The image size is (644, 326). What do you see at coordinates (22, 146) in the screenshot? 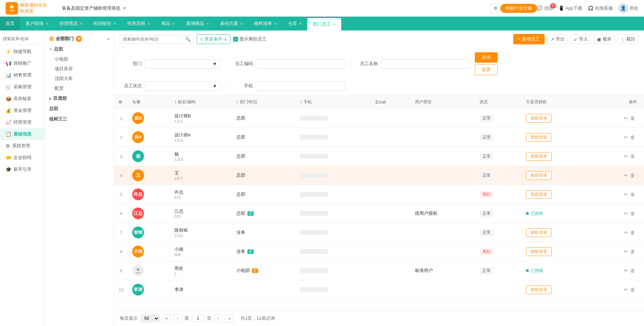
I see `sidebar-item-system: ⚙系统管理` at bounding box center [22, 146].